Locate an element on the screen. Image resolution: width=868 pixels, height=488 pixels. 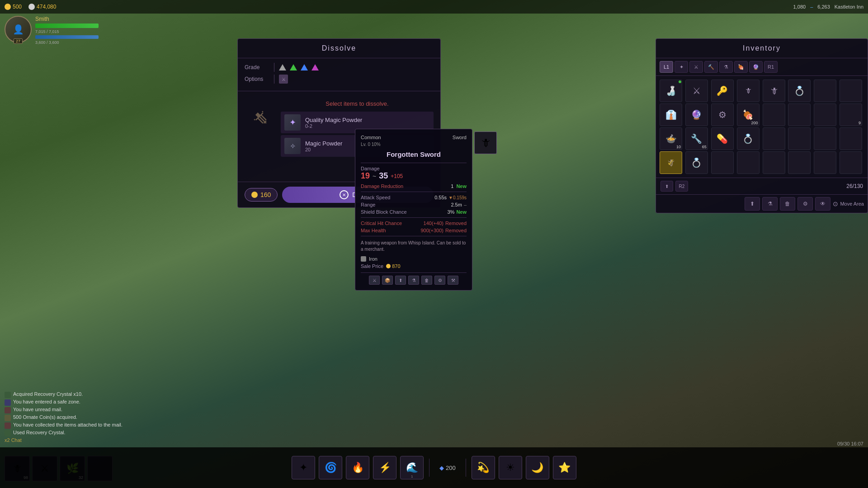
inv-equip-btn: ⬆ is located at coordinates (752, 204).